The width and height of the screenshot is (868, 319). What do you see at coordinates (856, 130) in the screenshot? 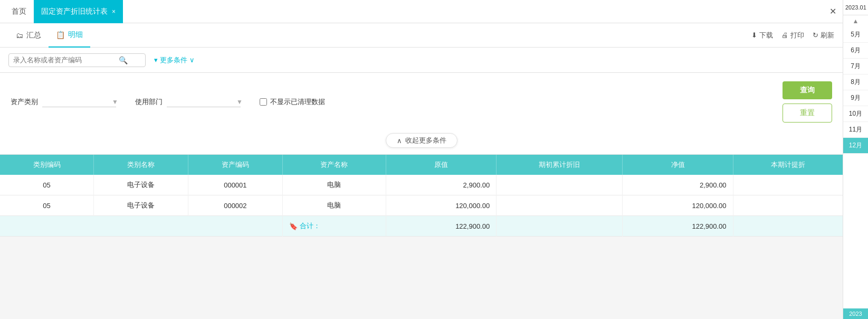
I see `sidebar-month: 11月` at bounding box center [856, 130].